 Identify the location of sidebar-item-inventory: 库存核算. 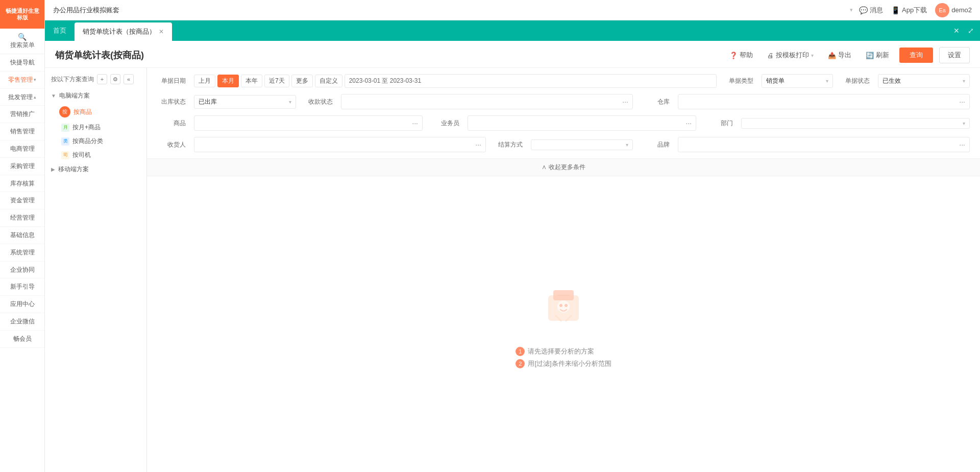
(22, 184).